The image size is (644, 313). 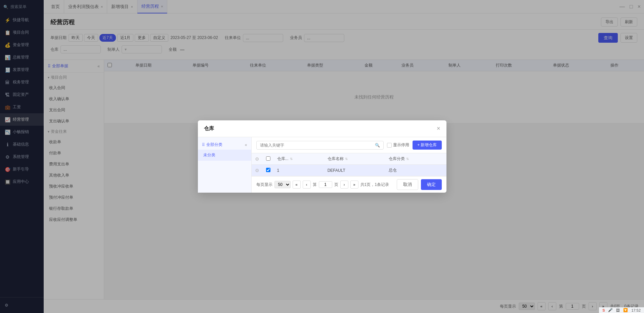 What do you see at coordinates (354, 185) in the screenshot?
I see `modal-last-page: »` at bounding box center [354, 185].